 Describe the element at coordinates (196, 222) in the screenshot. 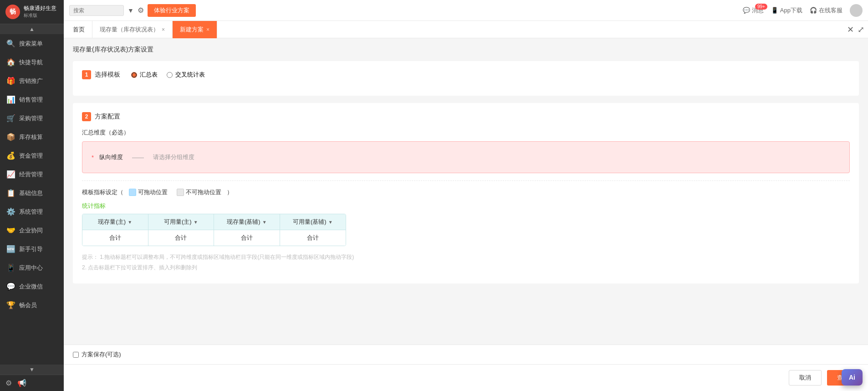

I see `chevron-icon-2: ▼` at that location.